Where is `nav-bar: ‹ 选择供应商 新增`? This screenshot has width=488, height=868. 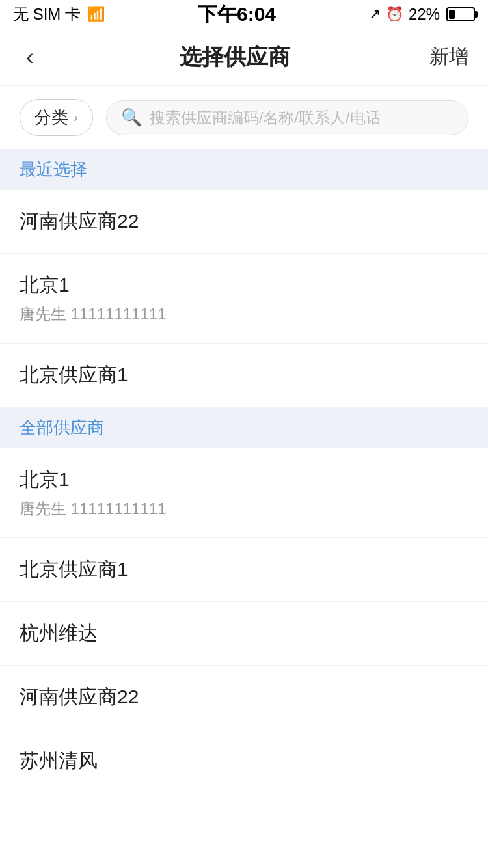 nav-bar: ‹ 选择供应商 新增 is located at coordinates (244, 57).